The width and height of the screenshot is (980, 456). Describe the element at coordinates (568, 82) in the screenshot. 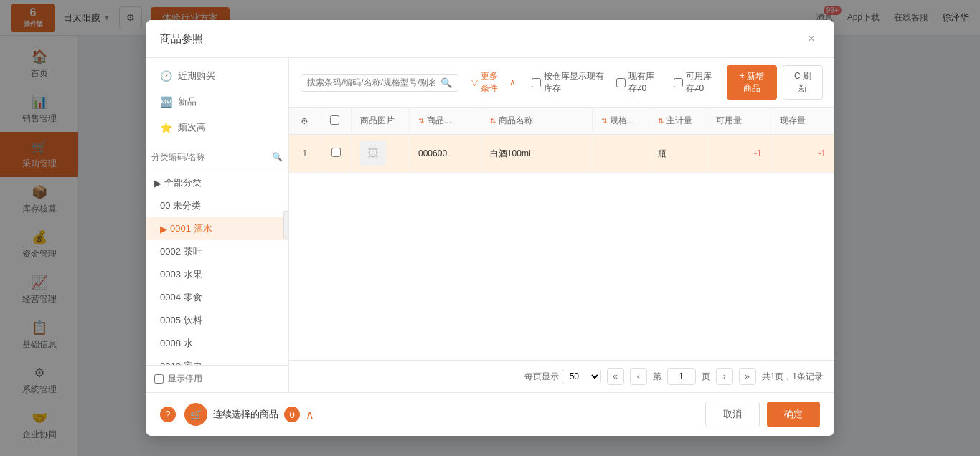

I see `warehouse-filter: 按仓库显示现有库存` at that location.